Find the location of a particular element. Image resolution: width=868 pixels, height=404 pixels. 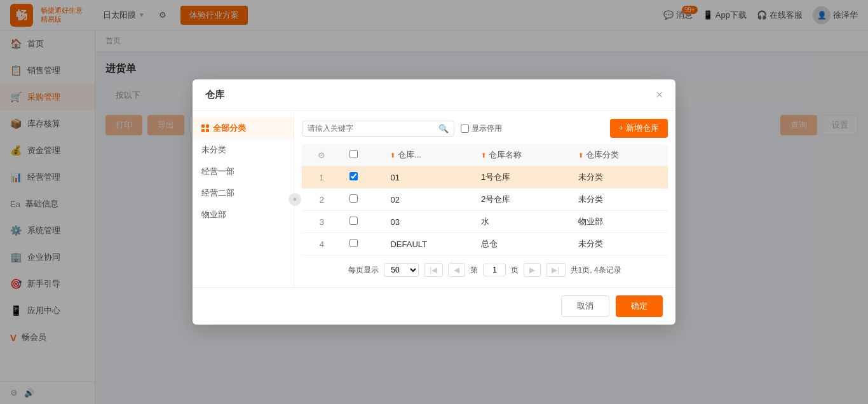

cancel-button: 取消 is located at coordinates (585, 306).